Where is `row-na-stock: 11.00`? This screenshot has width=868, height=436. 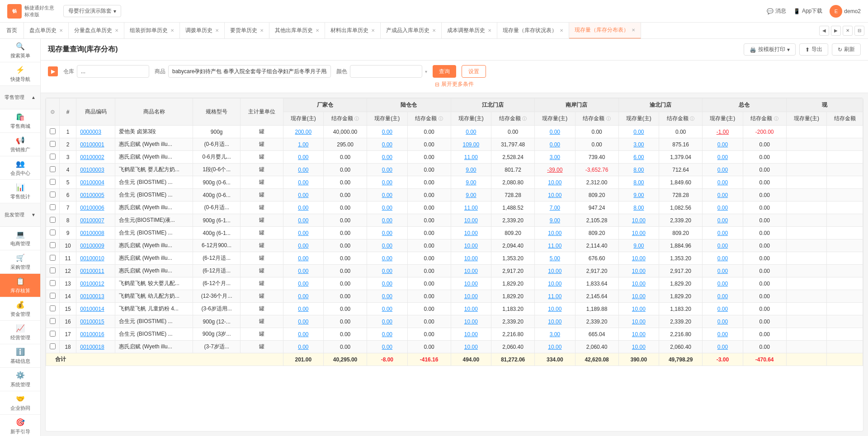 row-na-stock: 11.00 is located at coordinates (555, 296).